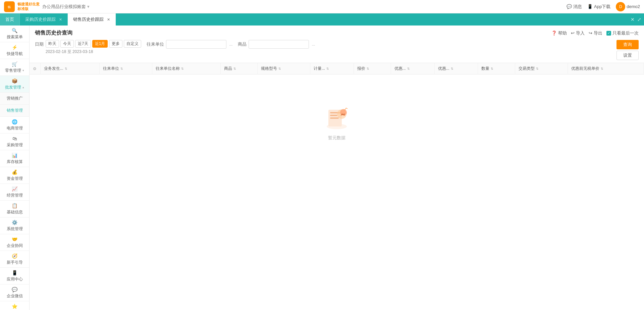  Describe the element at coordinates (44, 19) in the screenshot. I see `tab-purchase-history: 采购历史价跟踪 ✕` at that location.